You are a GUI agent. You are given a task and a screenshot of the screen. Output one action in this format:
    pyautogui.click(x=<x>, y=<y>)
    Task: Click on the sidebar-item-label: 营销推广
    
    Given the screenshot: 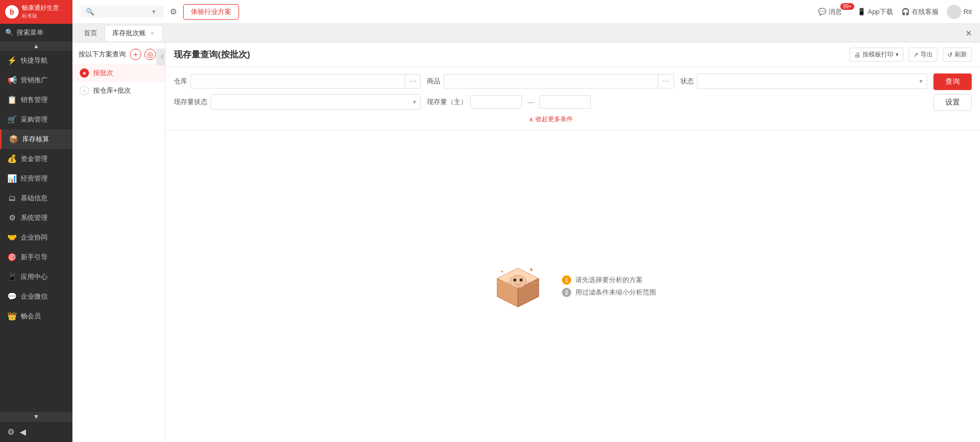 What is the action you would take?
    pyautogui.click(x=34, y=80)
    